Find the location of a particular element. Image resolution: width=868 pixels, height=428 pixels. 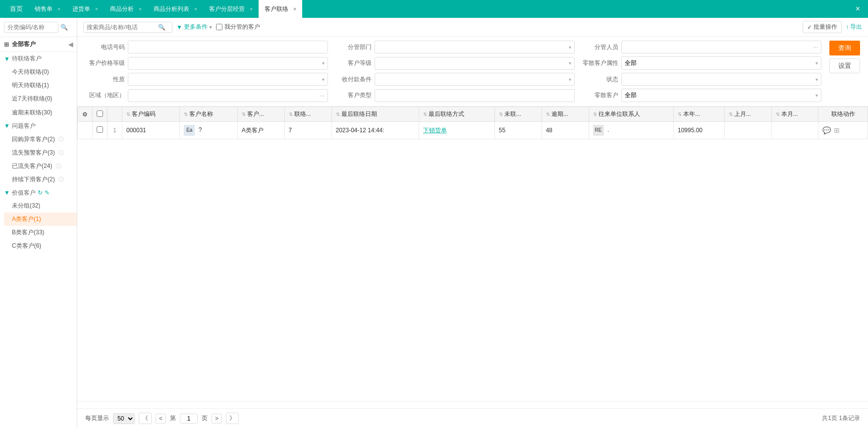

sidebar-item-overdue-contact: 逾期未联络(30) is located at coordinates (41, 113).